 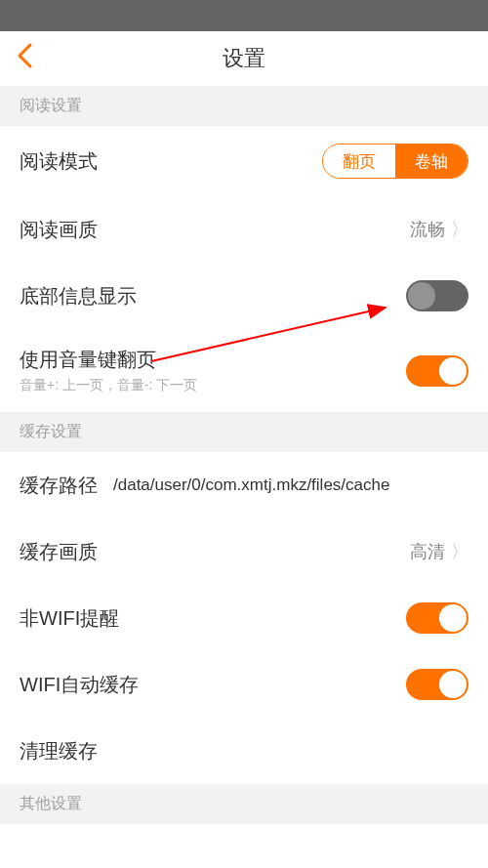 I want to click on bottom-info-toggle, so click(x=437, y=296).